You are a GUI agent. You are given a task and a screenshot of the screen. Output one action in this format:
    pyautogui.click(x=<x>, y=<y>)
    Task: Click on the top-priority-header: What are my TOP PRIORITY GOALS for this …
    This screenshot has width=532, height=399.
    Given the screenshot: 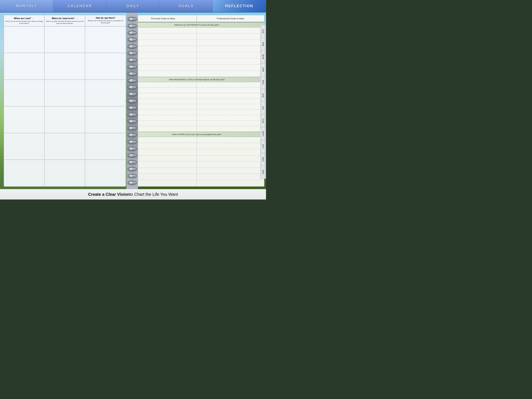 What is the action you would take?
    pyautogui.click(x=197, y=25)
    